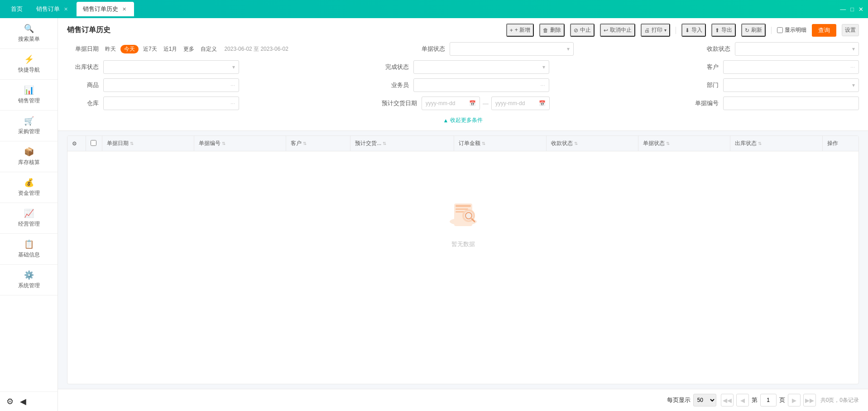 The height and width of the screenshot is (411, 868). What do you see at coordinates (397, 103) in the screenshot?
I see `expected-delivery-label: 预计交货日期` at bounding box center [397, 103].